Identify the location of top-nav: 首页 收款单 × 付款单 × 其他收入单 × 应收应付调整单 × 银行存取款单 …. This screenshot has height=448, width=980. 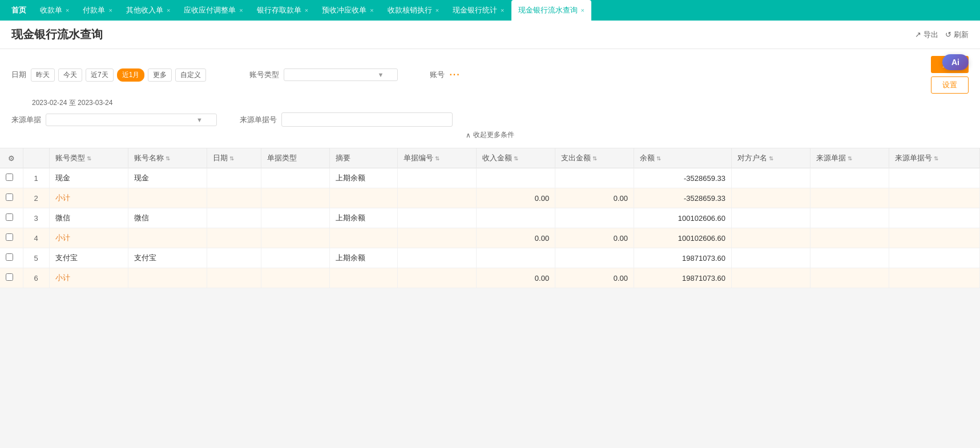
(490, 10).